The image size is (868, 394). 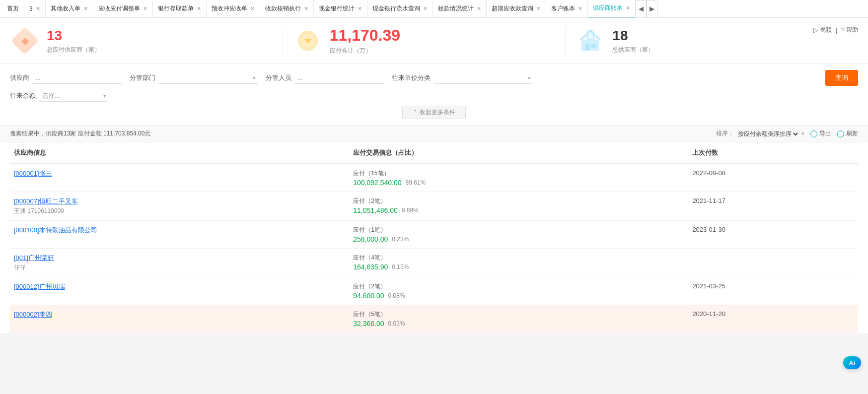 I want to click on refresh-icon, so click(x=841, y=134).